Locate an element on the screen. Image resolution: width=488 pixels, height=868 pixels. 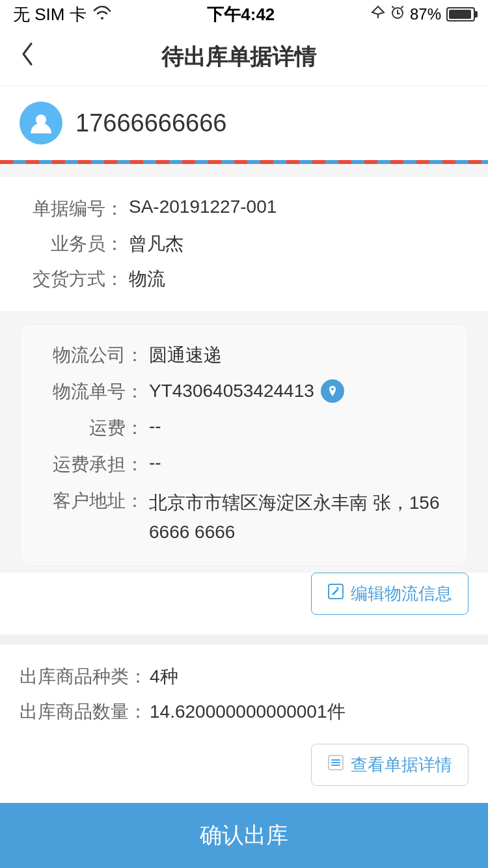
logistics-address-value: 北京市市辖区海淀区永丰南 张，156 6666 6666 is located at coordinates (296, 518).